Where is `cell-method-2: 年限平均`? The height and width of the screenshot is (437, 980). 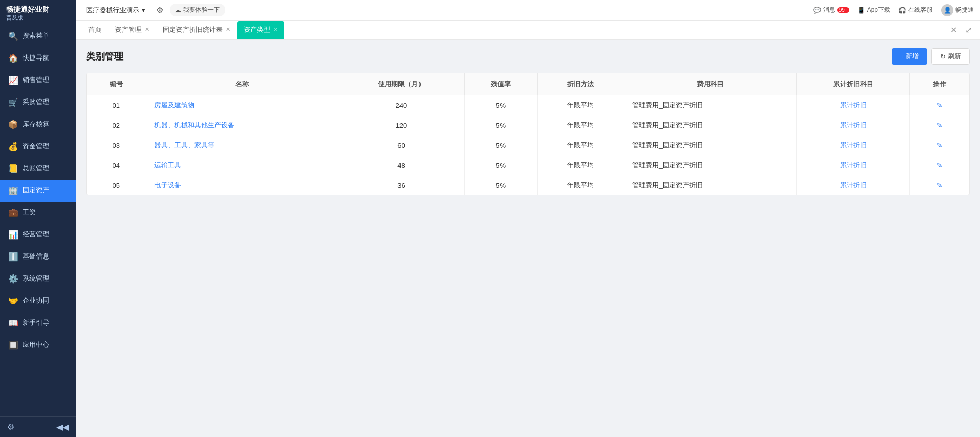
cell-method-2: 年限平均 is located at coordinates (581, 146).